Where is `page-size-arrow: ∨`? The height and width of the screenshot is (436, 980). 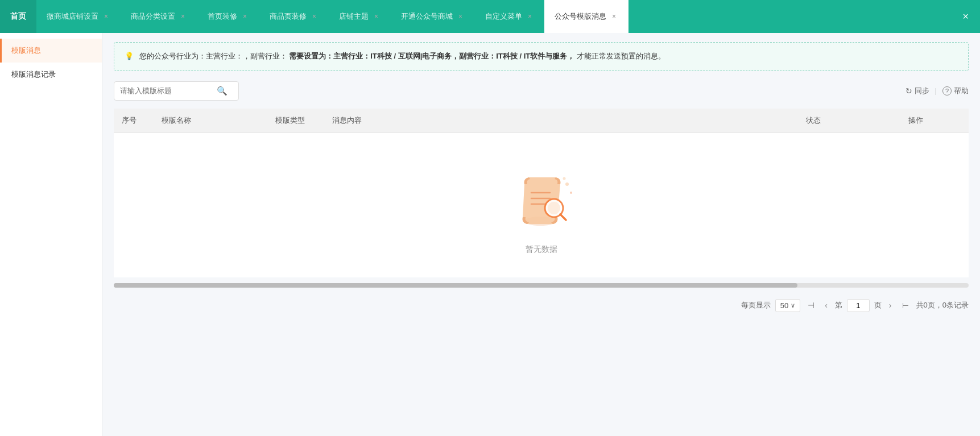 page-size-arrow: ∨ is located at coordinates (793, 306).